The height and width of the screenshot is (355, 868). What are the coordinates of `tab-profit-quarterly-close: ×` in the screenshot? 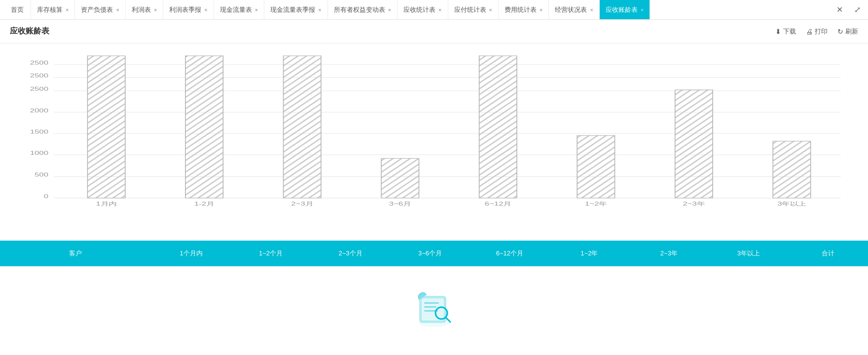 It's located at (206, 10).